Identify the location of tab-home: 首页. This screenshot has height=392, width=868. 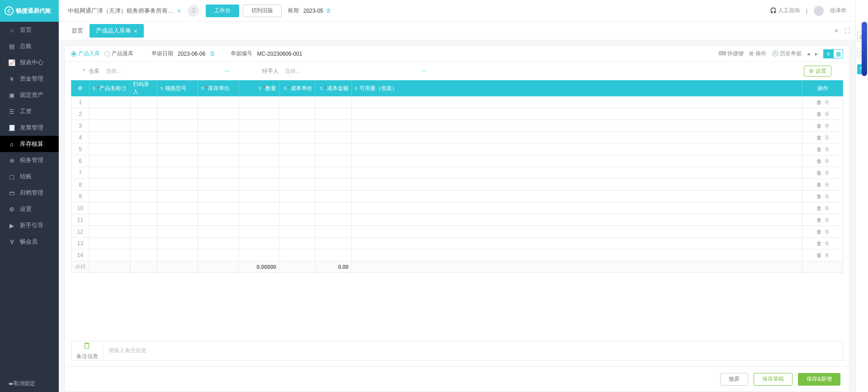
(77, 31).